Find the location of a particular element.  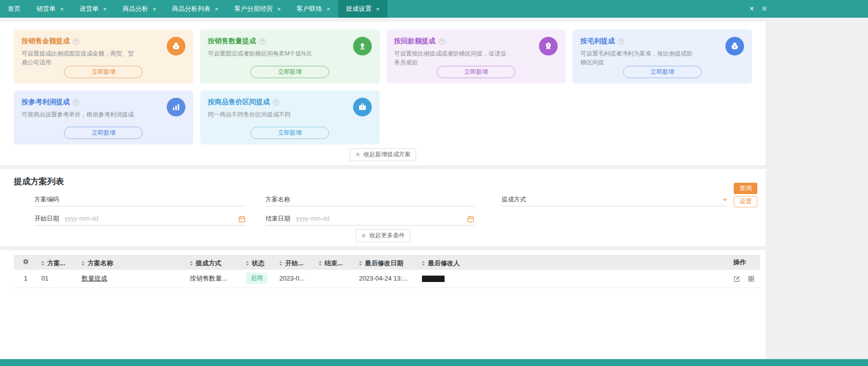

settings-button: 设置 is located at coordinates (746, 201).